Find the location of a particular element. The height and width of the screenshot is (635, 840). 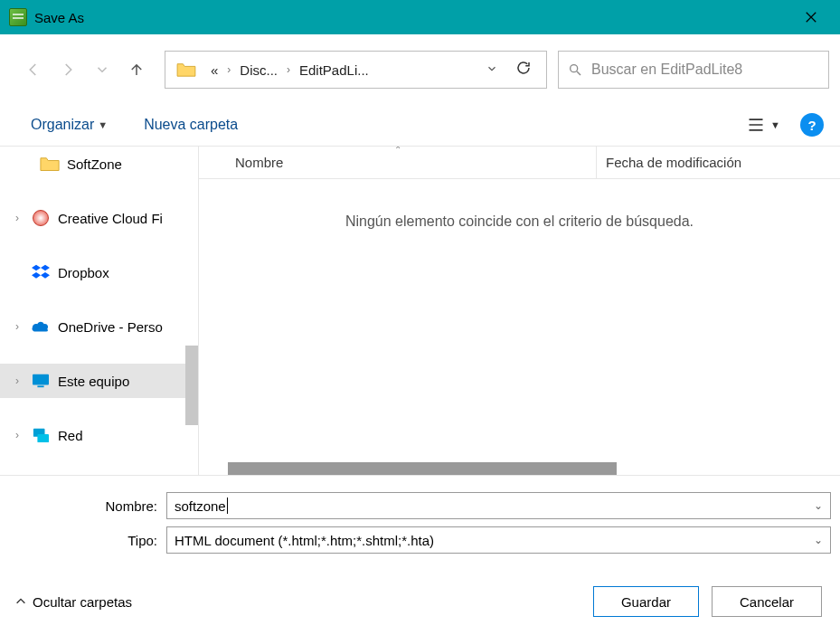

breadcrumb-ellipsis: « is located at coordinates (214, 71).